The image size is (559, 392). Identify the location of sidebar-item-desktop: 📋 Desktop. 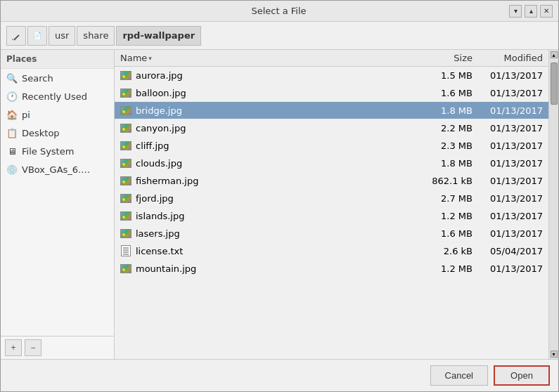
(58, 133).